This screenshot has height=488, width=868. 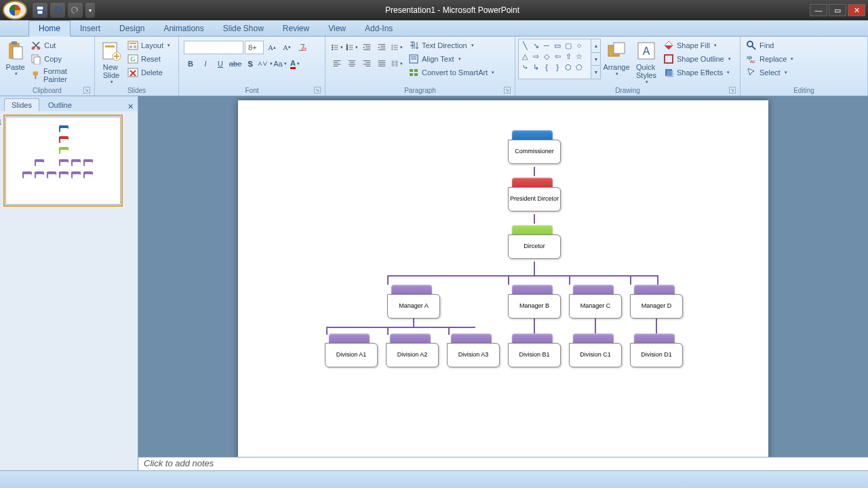 I want to click on change-case-button: Aa▾, so click(x=280, y=64).